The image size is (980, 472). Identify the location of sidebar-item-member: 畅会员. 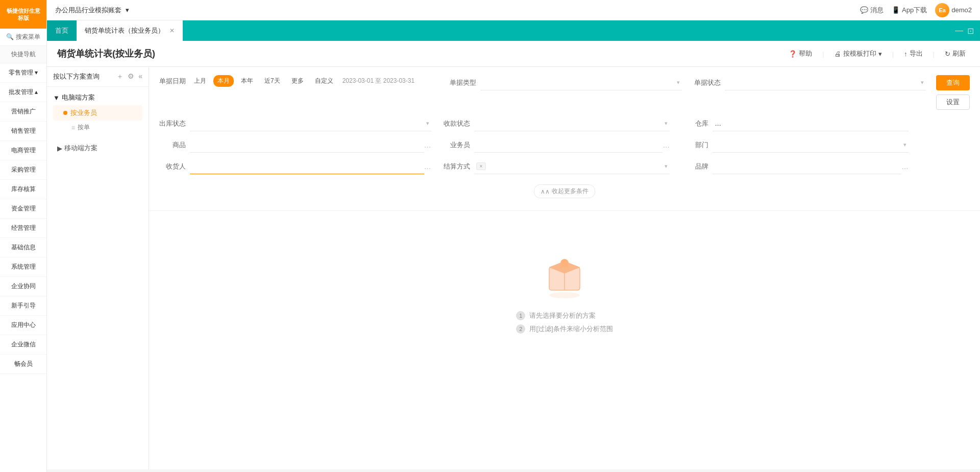
(23, 364).